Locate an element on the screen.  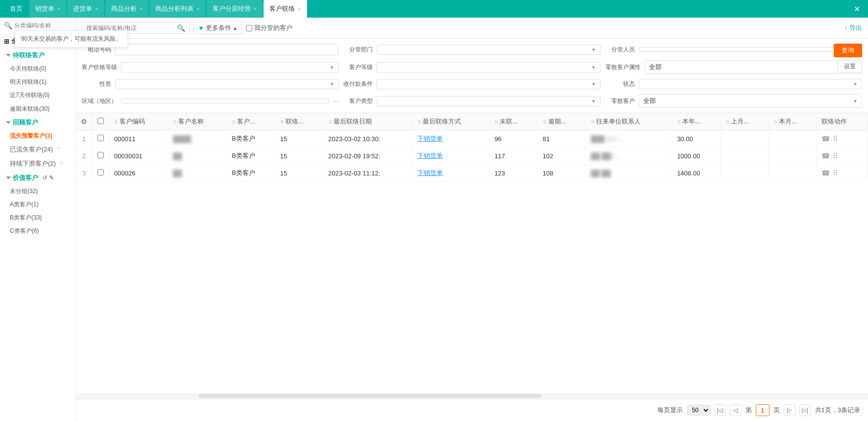
sidebar-item-week-contact: 近7天待联络(0) is located at coordinates (38, 95).